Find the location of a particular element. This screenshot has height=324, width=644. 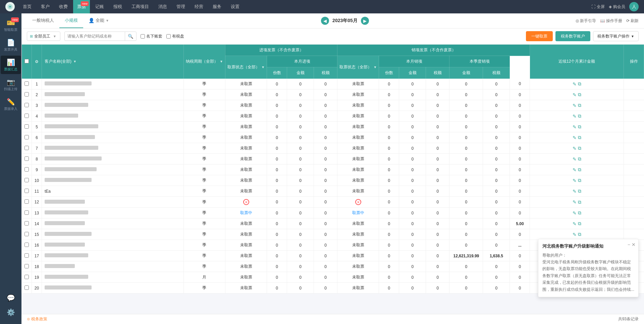

select-all-checkbox is located at coordinates (27, 61).